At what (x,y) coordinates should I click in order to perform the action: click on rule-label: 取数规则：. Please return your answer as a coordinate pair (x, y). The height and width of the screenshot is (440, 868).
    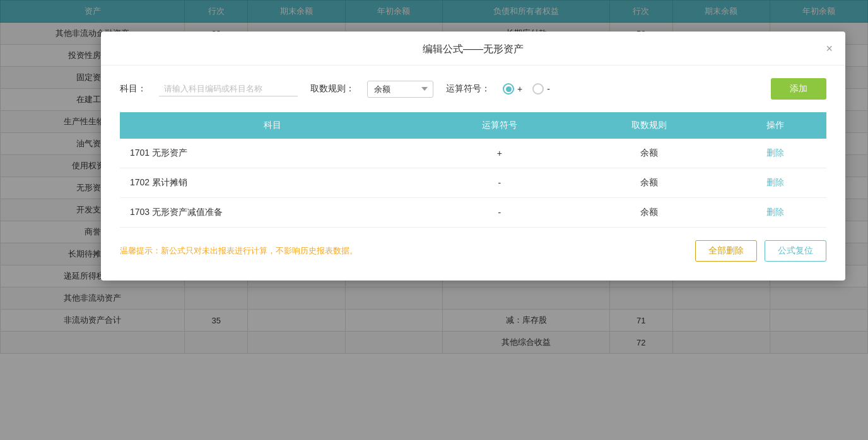
    Looking at the image, I should click on (332, 89).